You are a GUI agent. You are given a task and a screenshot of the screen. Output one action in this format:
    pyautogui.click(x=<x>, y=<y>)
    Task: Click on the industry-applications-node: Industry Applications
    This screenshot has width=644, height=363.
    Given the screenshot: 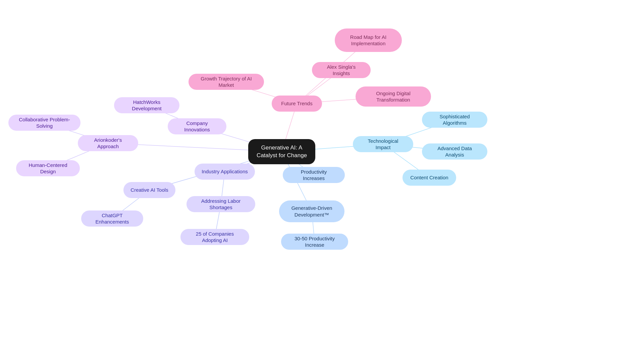 What is the action you would take?
    pyautogui.click(x=225, y=172)
    